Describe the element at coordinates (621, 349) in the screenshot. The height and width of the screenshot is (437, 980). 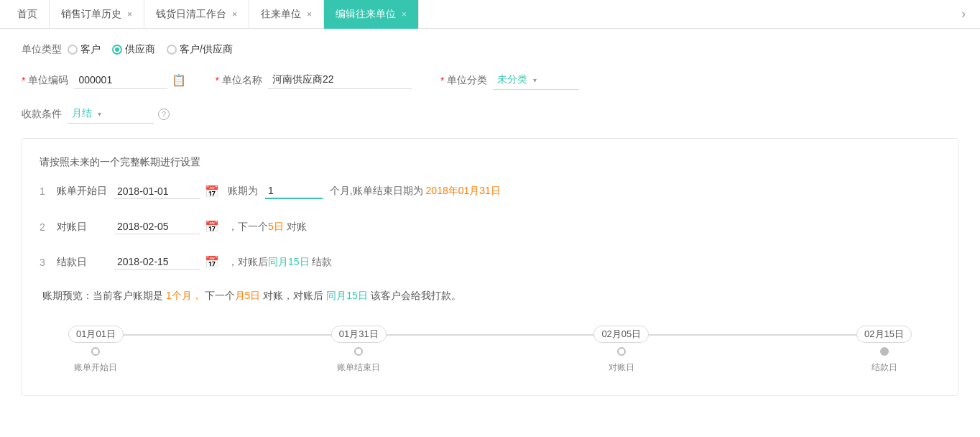
I see `timeline-point-3: 02月05日 对账日` at that location.